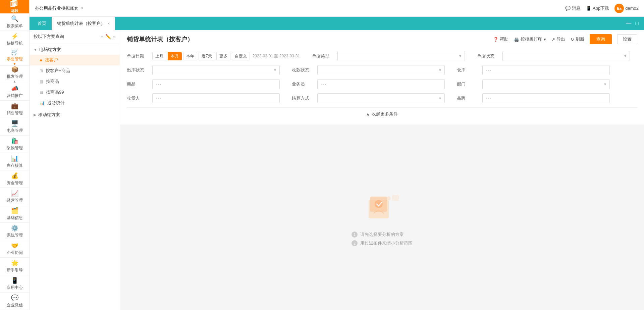  Describe the element at coordinates (216, 70) in the screenshot. I see `out-status-select: ▾` at that location.